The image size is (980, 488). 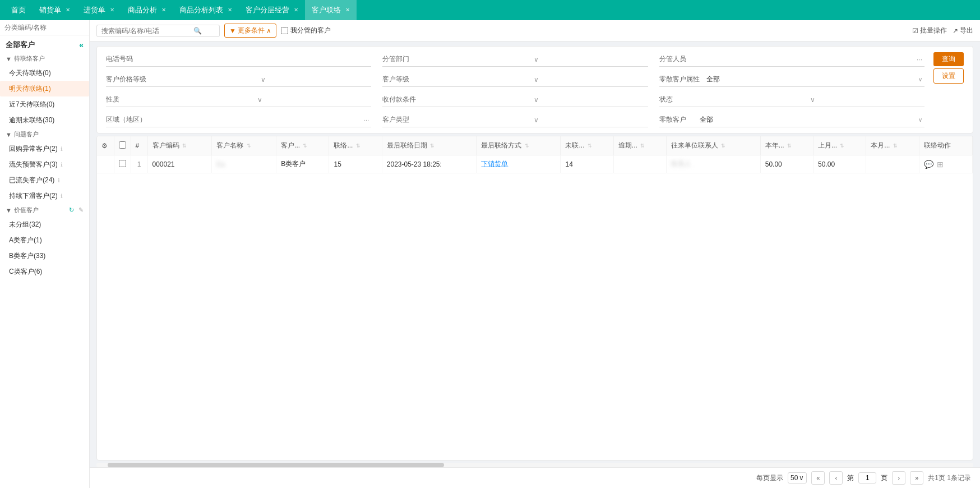 I want to click on close-customer-contact-icon: ✕, so click(x=348, y=10).